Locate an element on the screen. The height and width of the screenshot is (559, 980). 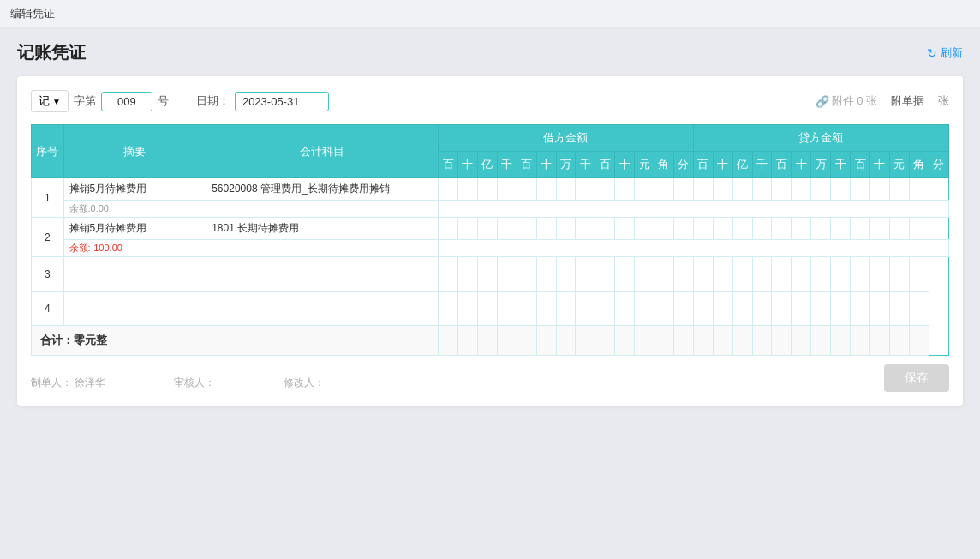
creator-field: 制单人： 徐泽华 is located at coordinates (69, 382).